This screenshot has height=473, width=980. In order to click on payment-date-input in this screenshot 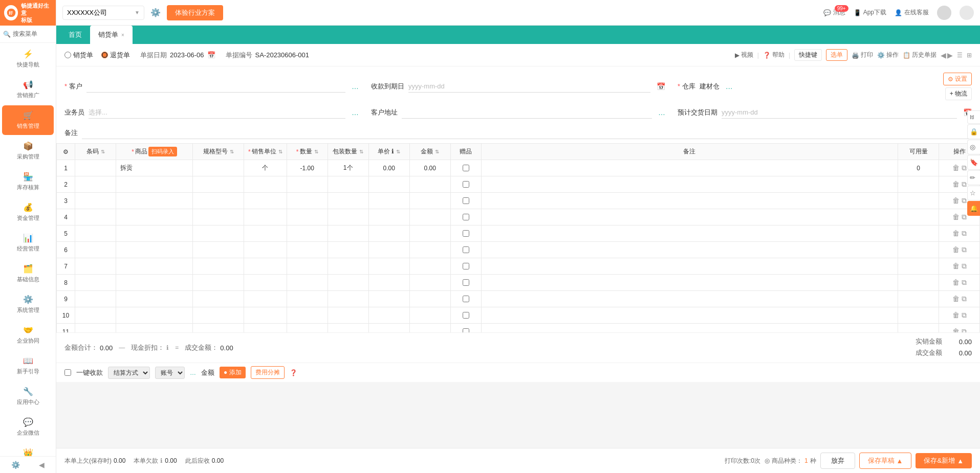, I will do `click(529, 86)`.